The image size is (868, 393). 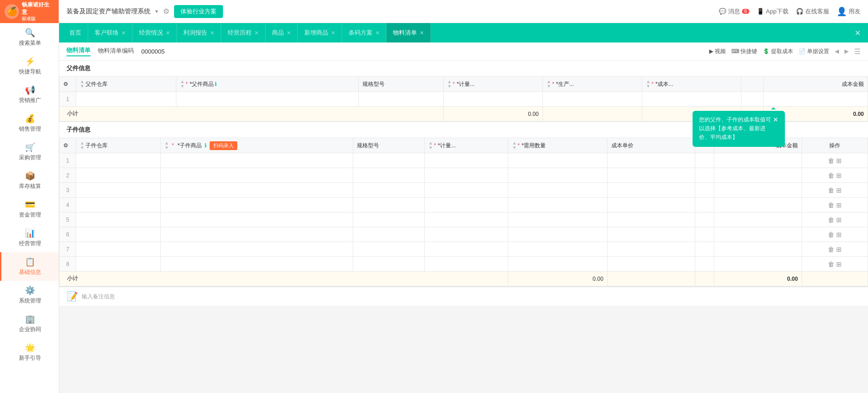 I want to click on delete-icon-2: 🗑, so click(x=831, y=175).